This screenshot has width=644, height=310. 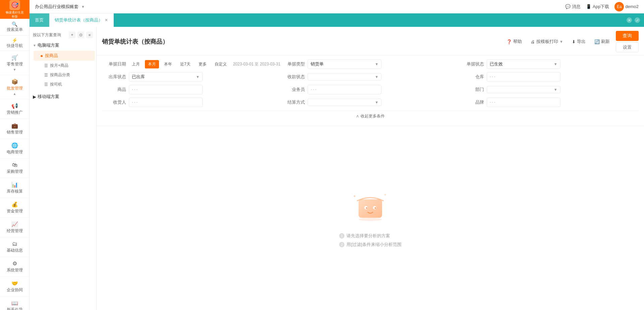 I want to click on sidebar-item-basic: 🗂 基础信息, so click(x=15, y=247).